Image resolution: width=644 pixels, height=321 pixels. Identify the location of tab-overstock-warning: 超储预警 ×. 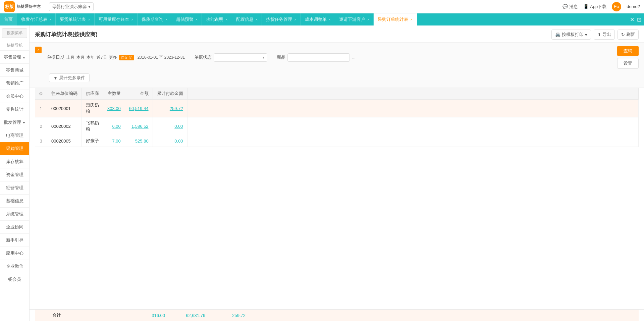
(187, 19).